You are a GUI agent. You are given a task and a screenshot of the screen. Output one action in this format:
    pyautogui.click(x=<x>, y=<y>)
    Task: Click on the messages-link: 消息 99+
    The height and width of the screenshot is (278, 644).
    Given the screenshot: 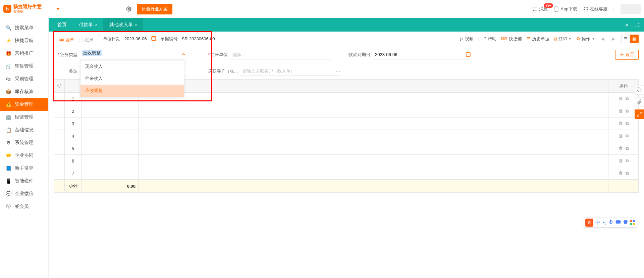 What is the action you would take?
    pyautogui.click(x=540, y=9)
    